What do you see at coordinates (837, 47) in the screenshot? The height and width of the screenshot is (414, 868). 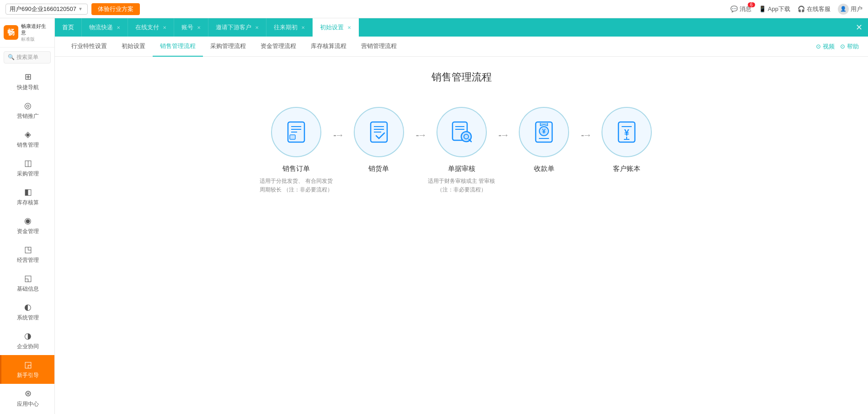 I see `sub-tab-right: ⊙ 视频 ⊙ 帮助` at bounding box center [837, 47].